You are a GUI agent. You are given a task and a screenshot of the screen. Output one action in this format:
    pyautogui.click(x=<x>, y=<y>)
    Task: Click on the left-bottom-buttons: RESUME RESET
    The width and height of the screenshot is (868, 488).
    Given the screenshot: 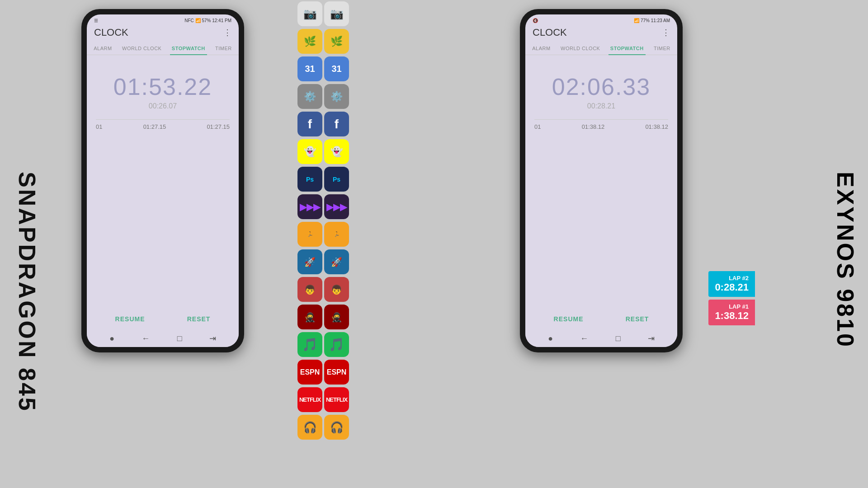 What is the action you would take?
    pyautogui.click(x=163, y=319)
    